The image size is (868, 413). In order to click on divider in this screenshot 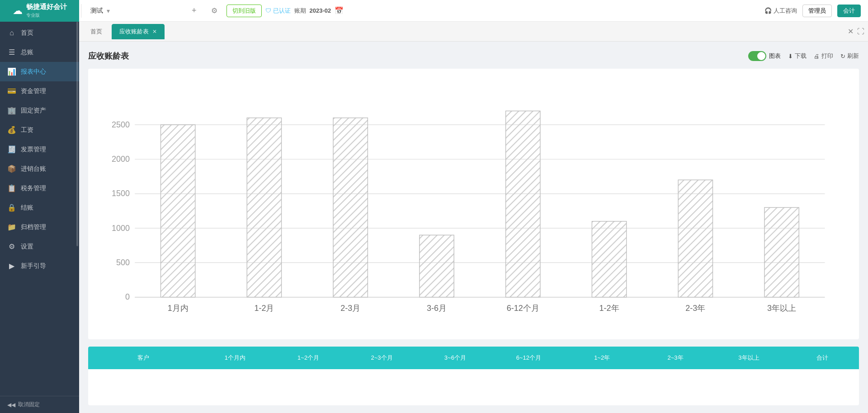, I will do `click(81, 11)`.